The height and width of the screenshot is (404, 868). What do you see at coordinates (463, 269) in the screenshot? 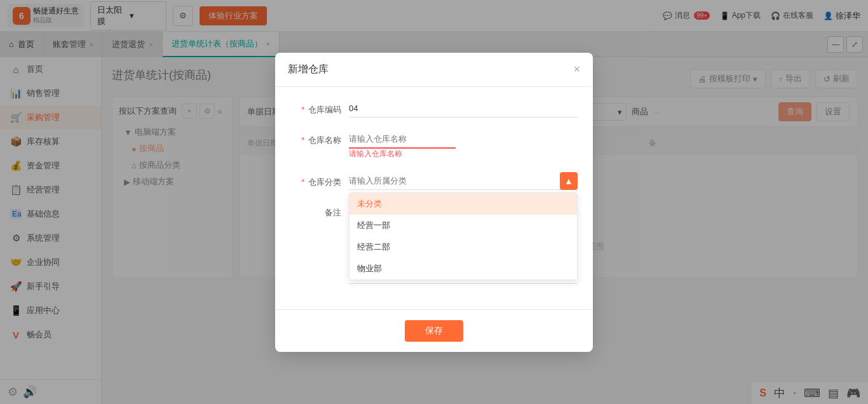
I see `dropdown-item-property: 物业部` at bounding box center [463, 269].